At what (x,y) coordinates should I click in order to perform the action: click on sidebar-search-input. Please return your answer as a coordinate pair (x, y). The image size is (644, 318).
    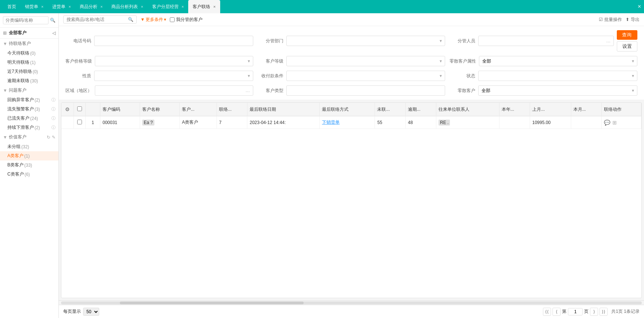
    Looking at the image, I should click on (26, 20).